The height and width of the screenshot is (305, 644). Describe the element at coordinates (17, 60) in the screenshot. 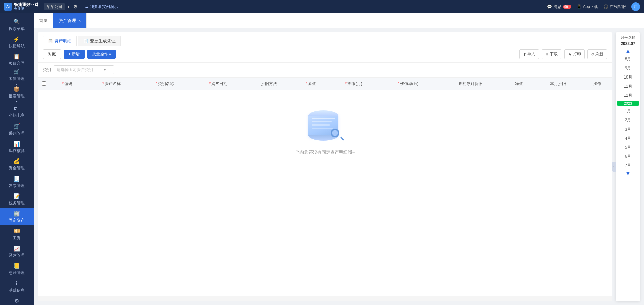

I see `sidebar-item-project: 📋 项目合同` at that location.